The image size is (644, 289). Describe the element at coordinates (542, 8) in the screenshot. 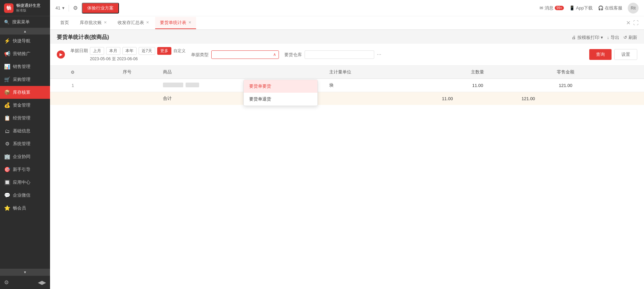

I see `message-icon: ✉` at that location.